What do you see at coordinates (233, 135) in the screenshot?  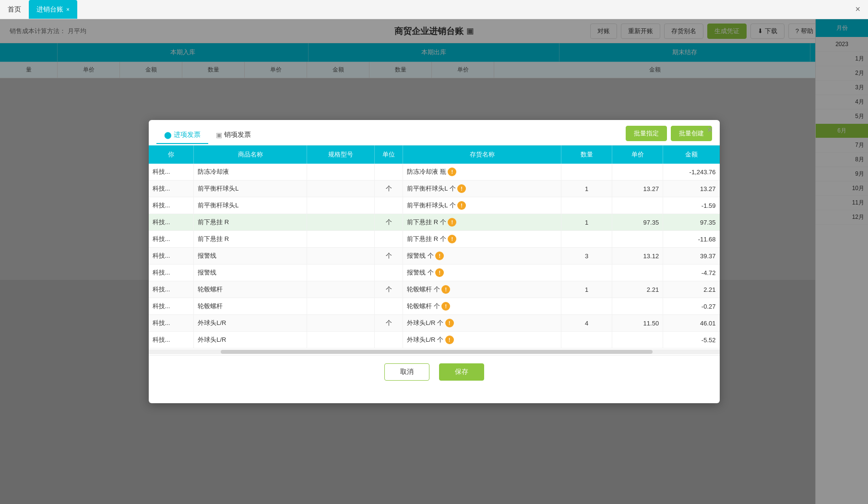 I see `tab-outgoing-invoice: ▣ 销项发票` at bounding box center [233, 135].